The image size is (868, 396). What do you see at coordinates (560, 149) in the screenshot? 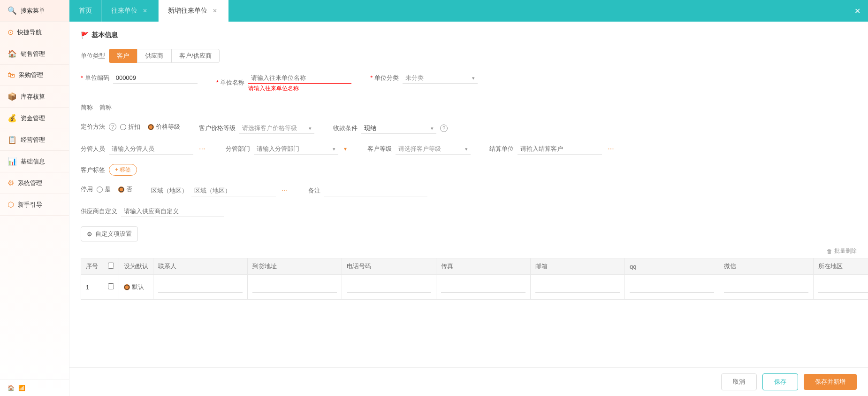
I see `settlement-unit-input` at bounding box center [560, 149].